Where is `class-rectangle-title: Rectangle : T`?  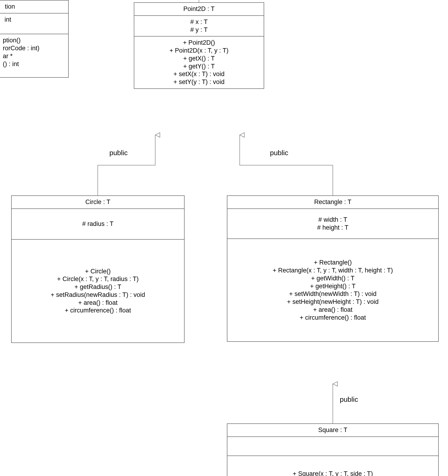
class-rectangle-title: Rectangle : T is located at coordinates (333, 203).